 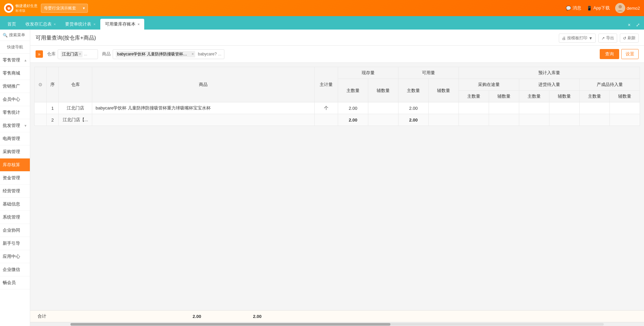 I want to click on app-download-btn: 📱 App下载, so click(x=598, y=8).